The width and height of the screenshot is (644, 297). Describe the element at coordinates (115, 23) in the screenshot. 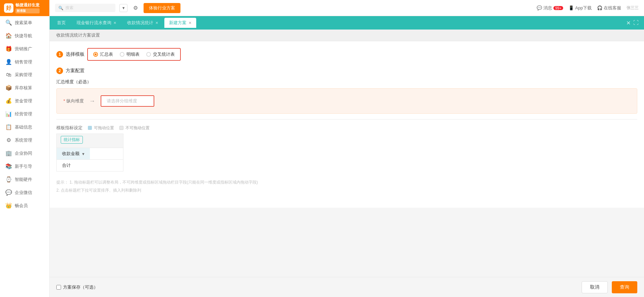

I see `tab-bank-flow-close: ✕` at that location.